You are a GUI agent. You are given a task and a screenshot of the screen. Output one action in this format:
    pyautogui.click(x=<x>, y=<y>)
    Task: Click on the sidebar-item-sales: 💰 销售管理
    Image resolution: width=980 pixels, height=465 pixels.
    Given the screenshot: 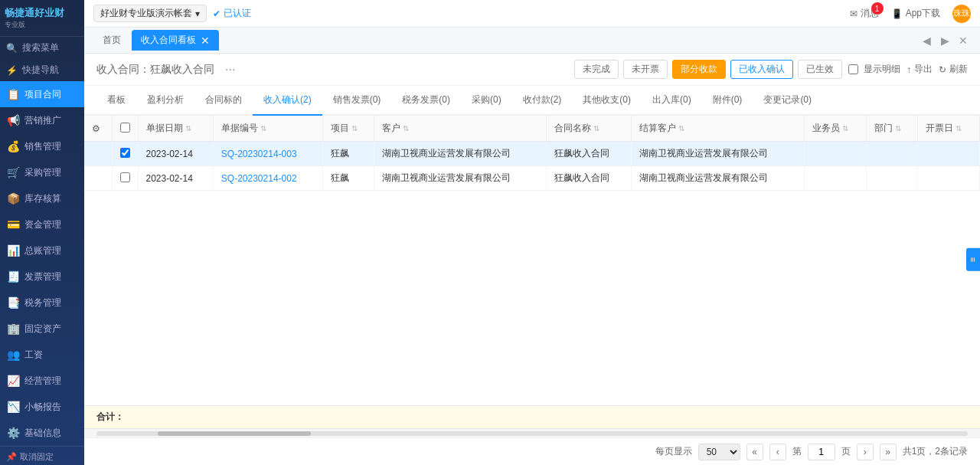 What is the action you would take?
    pyautogui.click(x=42, y=146)
    